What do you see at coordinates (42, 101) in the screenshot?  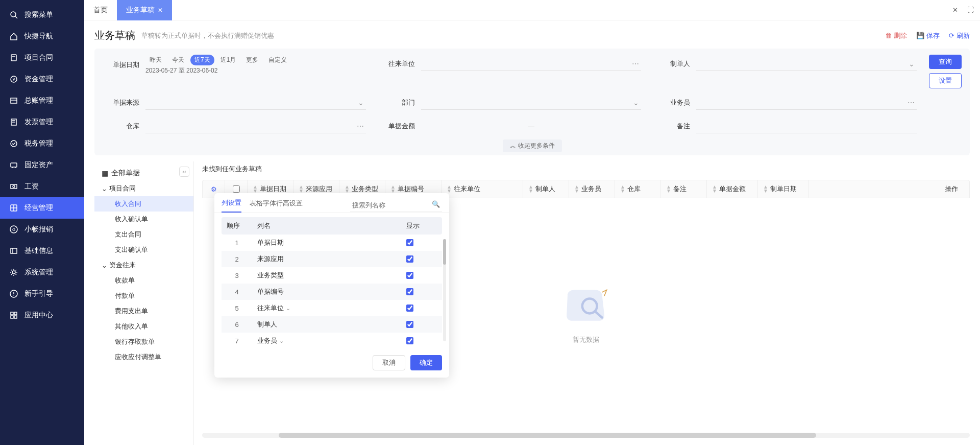 I see `sidebar-item-4: 总账管理` at bounding box center [42, 101].